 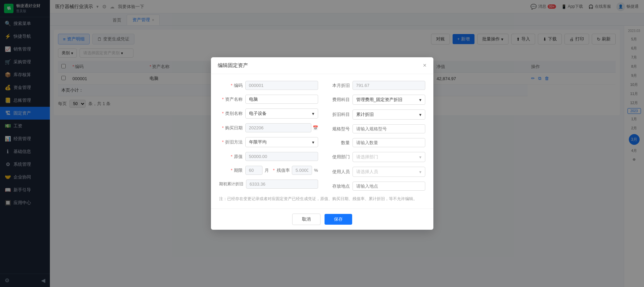 What do you see at coordinates (269, 99) in the screenshot?
I see `form-asset-name: * 资产名称` at bounding box center [269, 99].